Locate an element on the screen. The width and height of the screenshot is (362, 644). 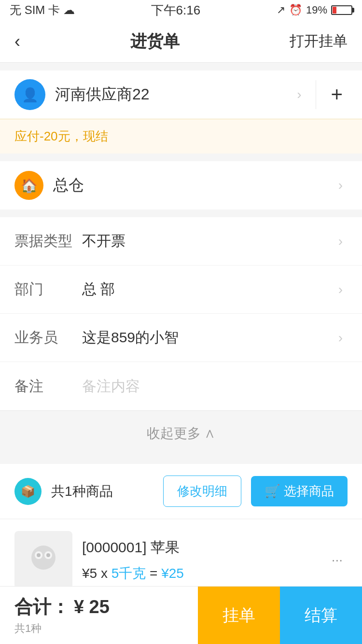
collapse-button: 收起更多 ∧ is located at coordinates (181, 434).